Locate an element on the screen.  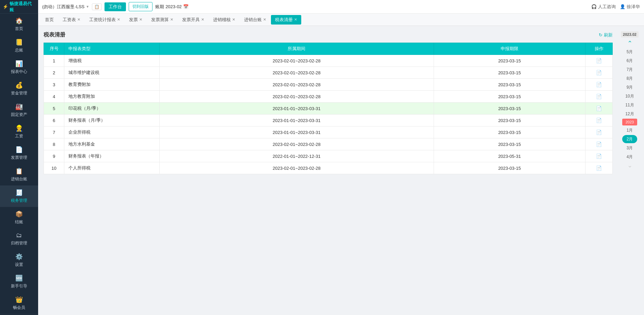
cal-month-2-active: 2月 is located at coordinates (630, 139).